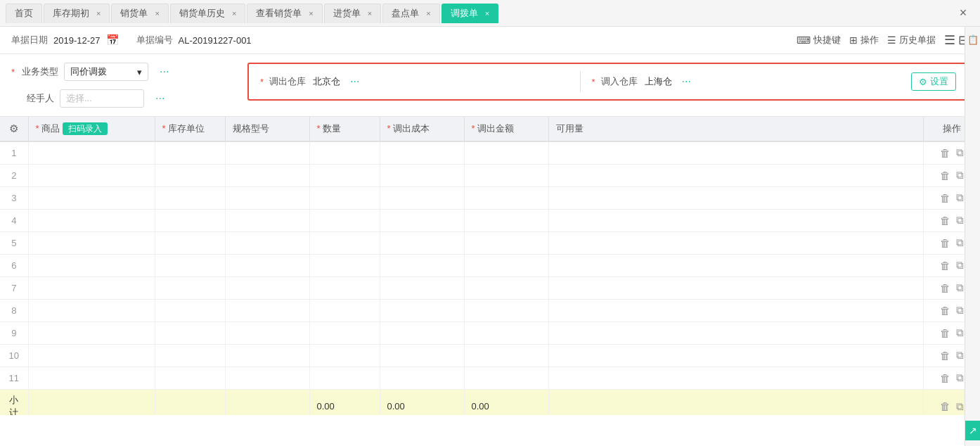 This screenshot has width=980, height=446. What do you see at coordinates (14, 128) in the screenshot?
I see `settings-icon: ⚙` at bounding box center [14, 128].